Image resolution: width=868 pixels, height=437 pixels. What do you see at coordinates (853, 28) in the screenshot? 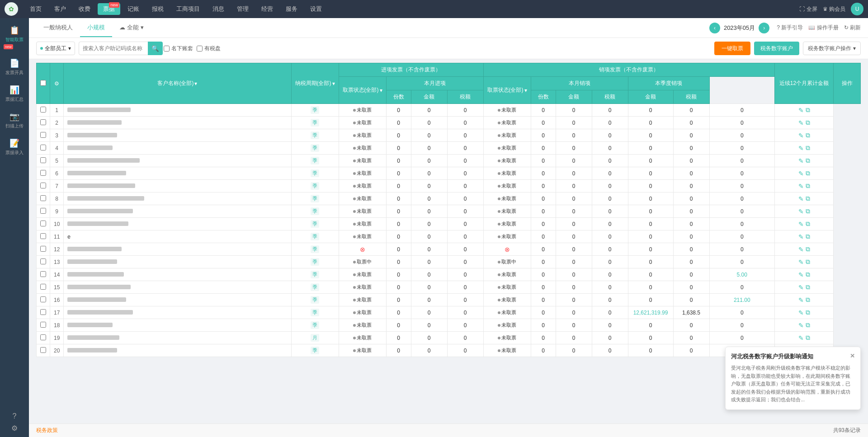
I see `refresh-link: ↻ 刷新` at bounding box center [853, 28].